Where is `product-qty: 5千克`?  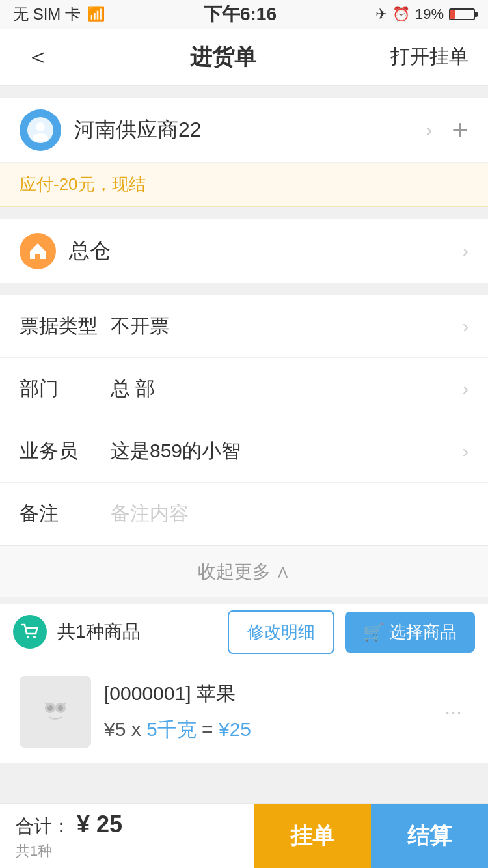 product-qty: 5千克 is located at coordinates (172, 729).